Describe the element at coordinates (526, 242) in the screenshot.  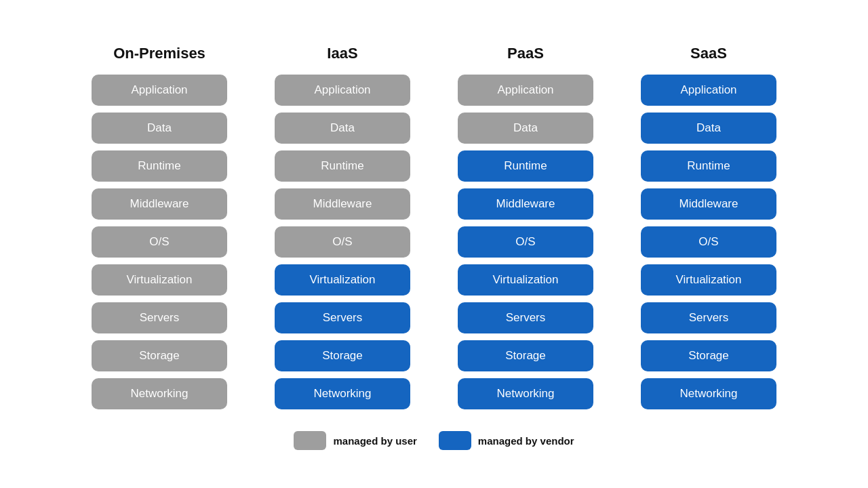
I see `pill-paas-o-s: O/S` at that location.